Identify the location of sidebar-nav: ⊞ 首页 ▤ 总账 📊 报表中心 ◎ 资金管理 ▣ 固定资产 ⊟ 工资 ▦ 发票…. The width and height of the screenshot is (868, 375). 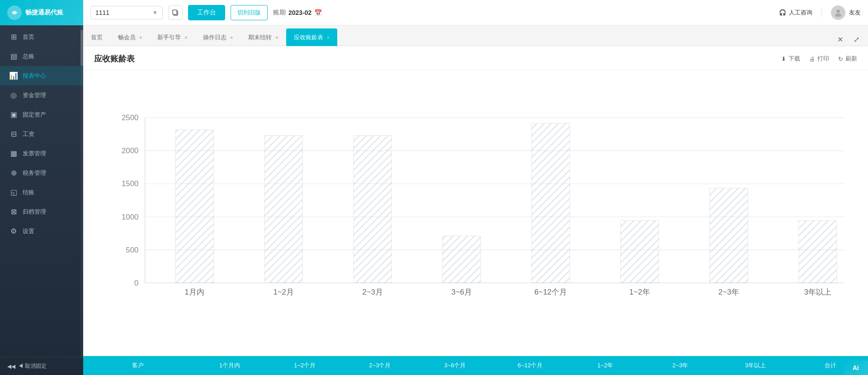
(42, 191).